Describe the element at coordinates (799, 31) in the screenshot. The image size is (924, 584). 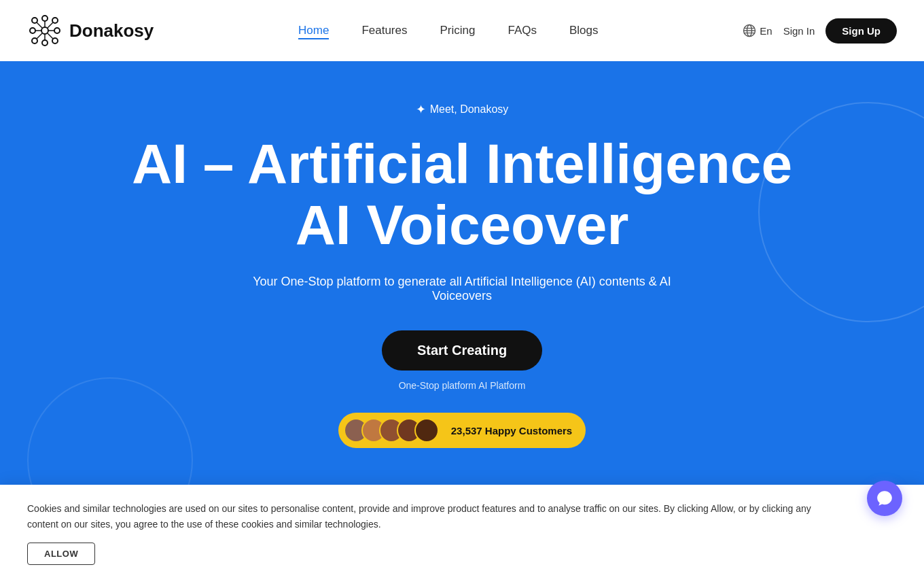
I see `sign-in-button: Sign In` at that location.